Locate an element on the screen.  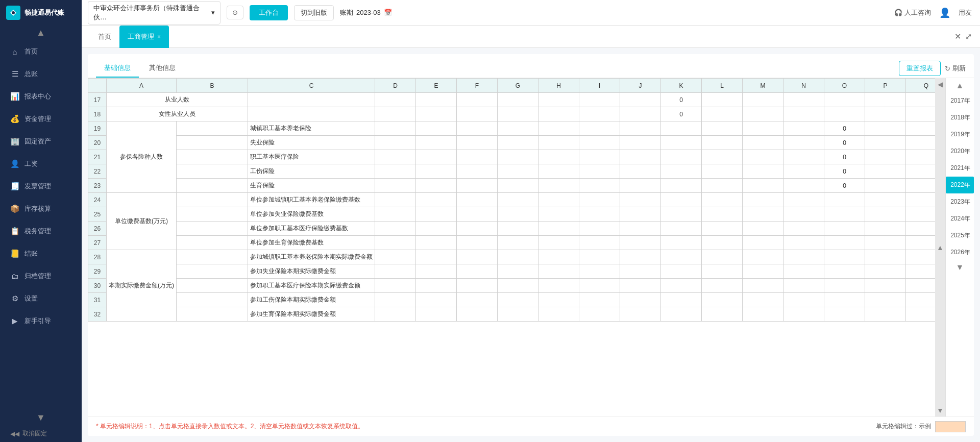
cell-19-o: 0 is located at coordinates (845, 129).